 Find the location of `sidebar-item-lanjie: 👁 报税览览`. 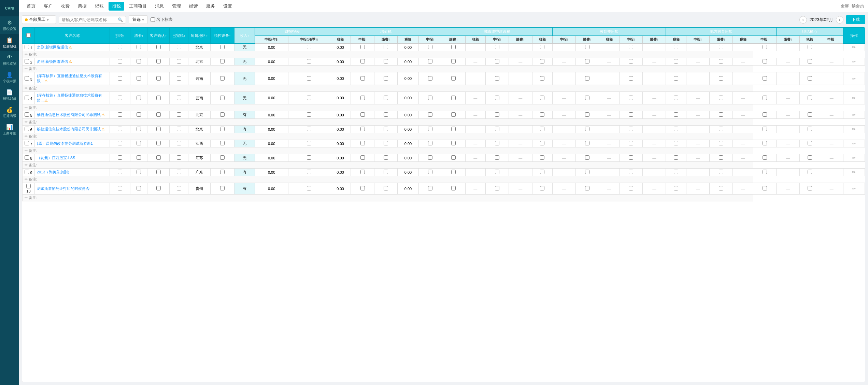

sidebar-item-lanjie: 👁 报税览览 is located at coordinates (10, 60).